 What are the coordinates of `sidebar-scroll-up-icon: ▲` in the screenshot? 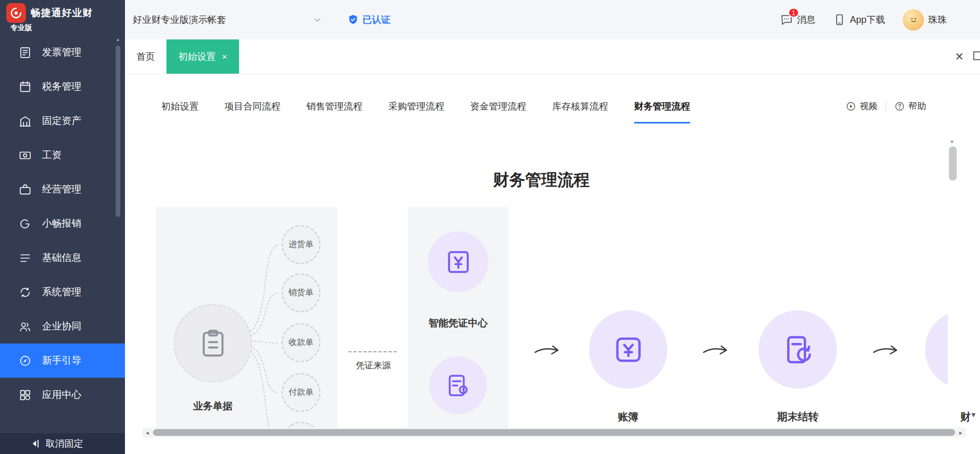 It's located at (118, 39).